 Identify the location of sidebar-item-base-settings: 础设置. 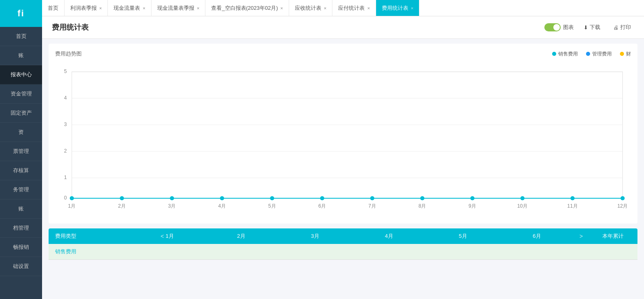
(21, 267).